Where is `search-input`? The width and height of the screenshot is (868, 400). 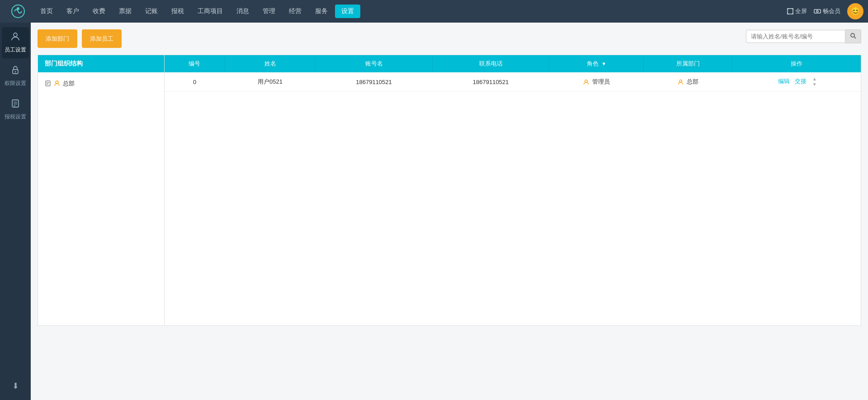 search-input is located at coordinates (796, 36).